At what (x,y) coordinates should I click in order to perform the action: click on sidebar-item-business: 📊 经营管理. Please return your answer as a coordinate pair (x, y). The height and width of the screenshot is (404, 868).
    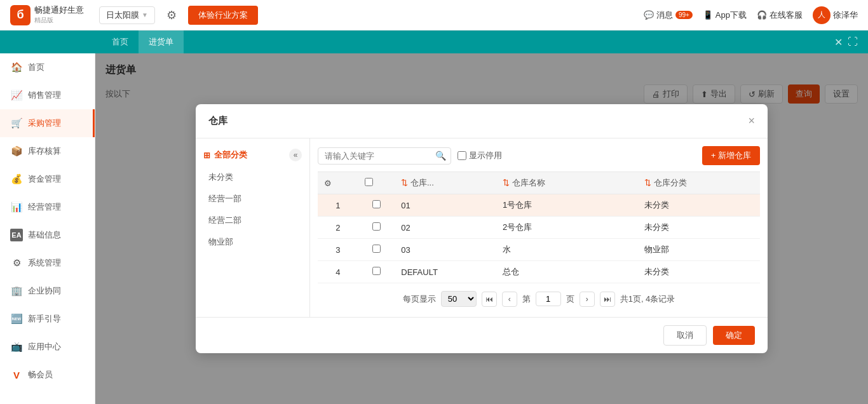
    Looking at the image, I should click on (47, 207).